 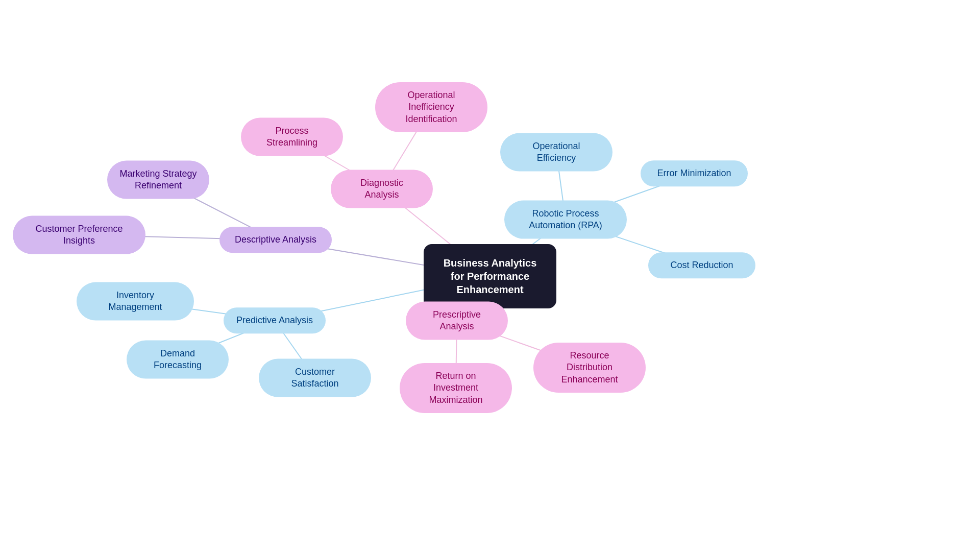 I want to click on node-op_eff: Operational Efficiency, so click(x=556, y=152).